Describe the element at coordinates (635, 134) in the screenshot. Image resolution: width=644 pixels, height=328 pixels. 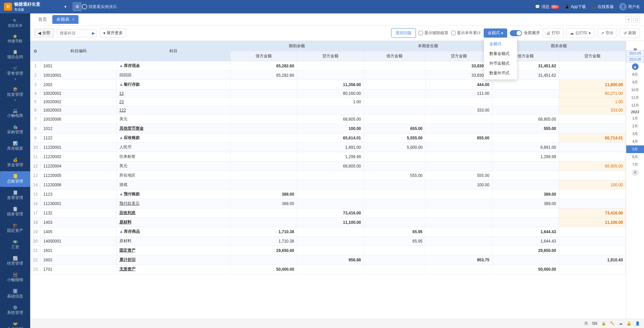
I see `period-2023-3: 3月` at that location.